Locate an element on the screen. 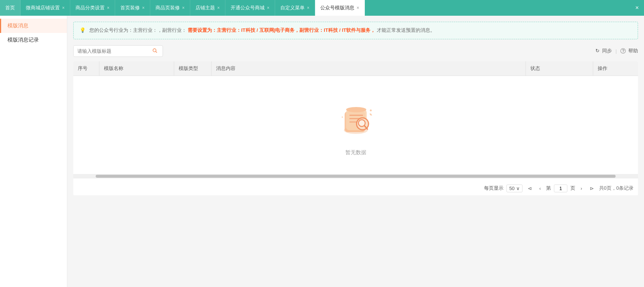  nav-tab-custom-menu-label: 自定义菜单 is located at coordinates (292, 8).